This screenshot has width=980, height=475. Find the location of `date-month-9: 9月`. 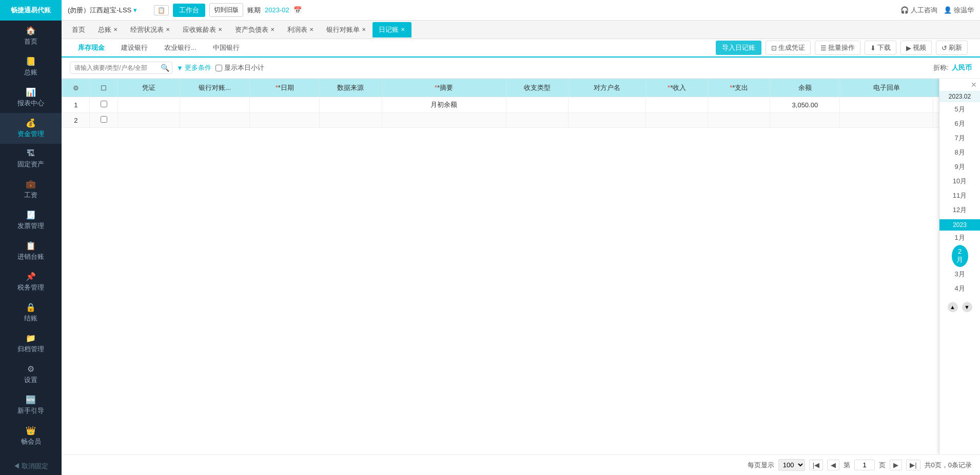

date-month-9: 9月 is located at coordinates (959, 167).